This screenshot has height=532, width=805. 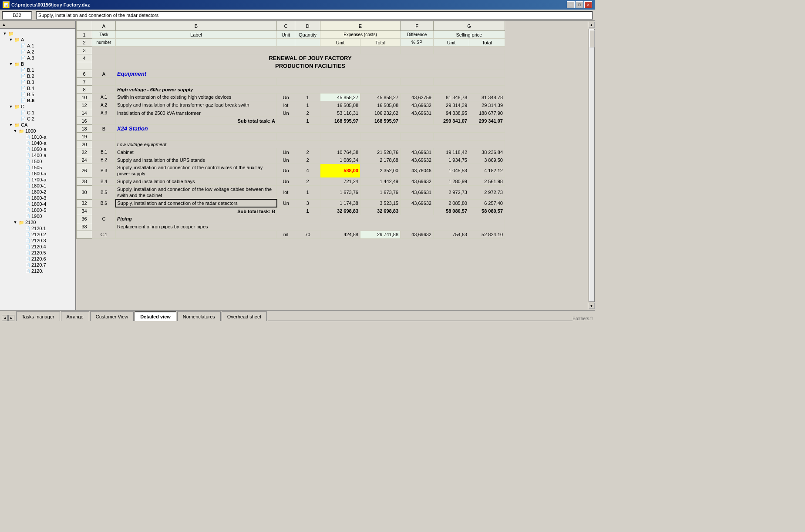 I want to click on tree-item-2120-4: 📄 2120.4, so click(x=37, y=247).